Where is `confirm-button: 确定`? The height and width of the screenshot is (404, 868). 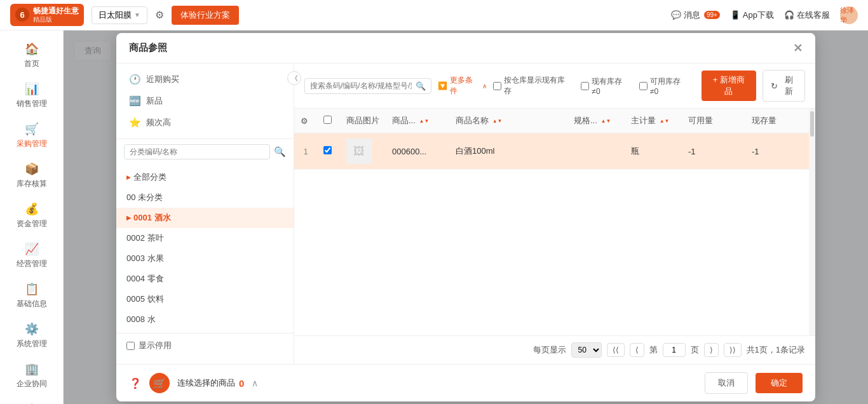 confirm-button: 确定 is located at coordinates (779, 383).